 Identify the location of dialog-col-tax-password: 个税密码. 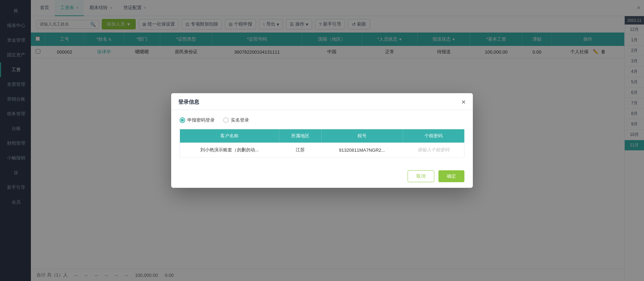
(434, 136).